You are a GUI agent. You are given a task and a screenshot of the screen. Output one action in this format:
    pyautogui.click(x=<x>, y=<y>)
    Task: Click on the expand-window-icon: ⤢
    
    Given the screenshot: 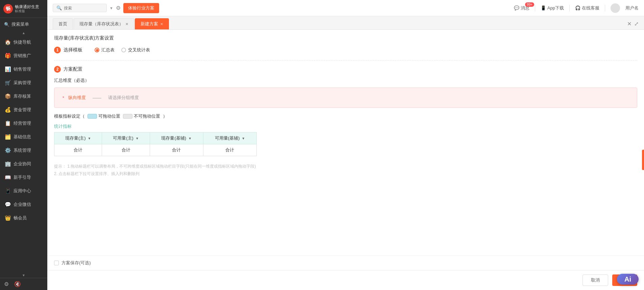 What is the action you would take?
    pyautogui.click(x=637, y=24)
    